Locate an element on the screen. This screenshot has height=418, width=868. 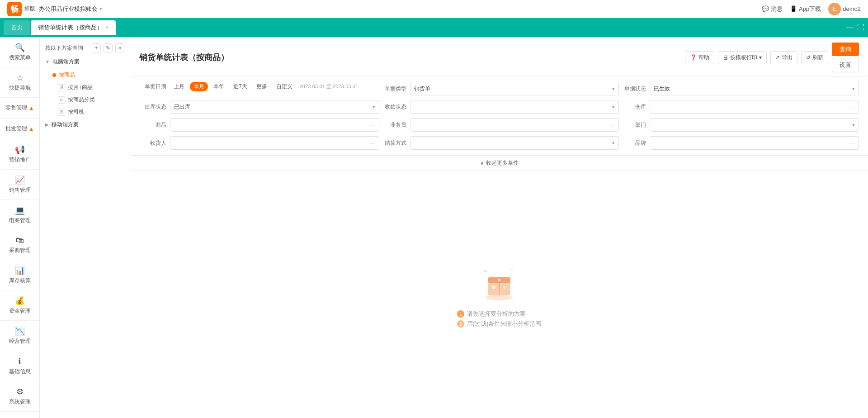
sidebar-item-cooperation: 🤝 企业协同 is located at coordinates (20, 415).